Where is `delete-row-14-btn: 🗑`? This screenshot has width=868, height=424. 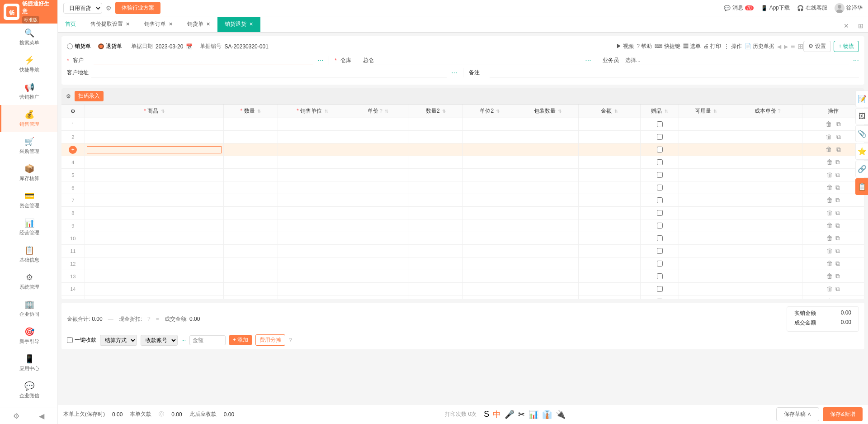 delete-row-14-btn: 🗑 is located at coordinates (830, 289).